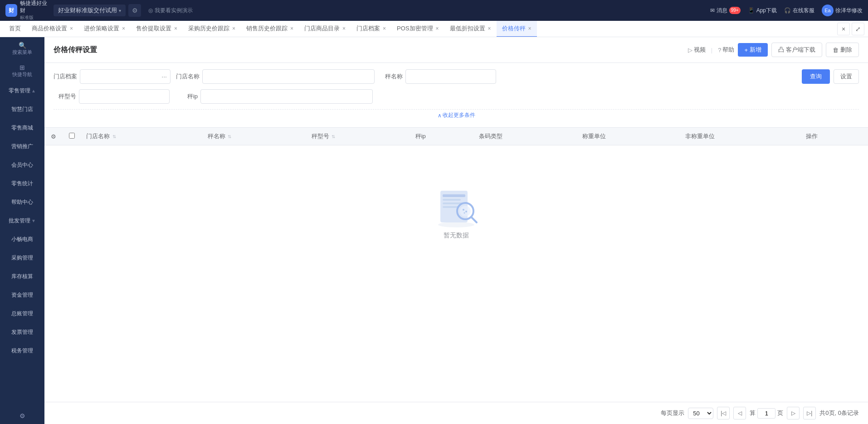  I want to click on tab-purchase-history: 采购历史价跟踪 ×, so click(212, 29).